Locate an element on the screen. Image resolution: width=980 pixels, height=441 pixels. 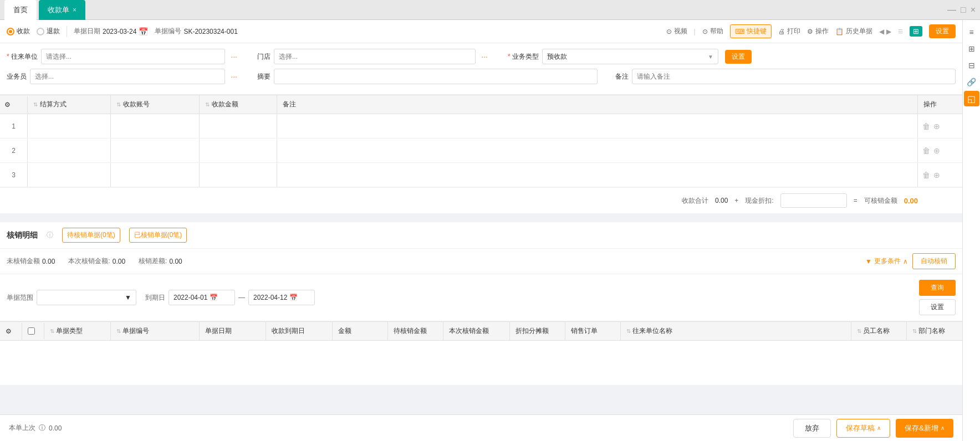
print-btn: 🖨 打印 is located at coordinates (789, 31).